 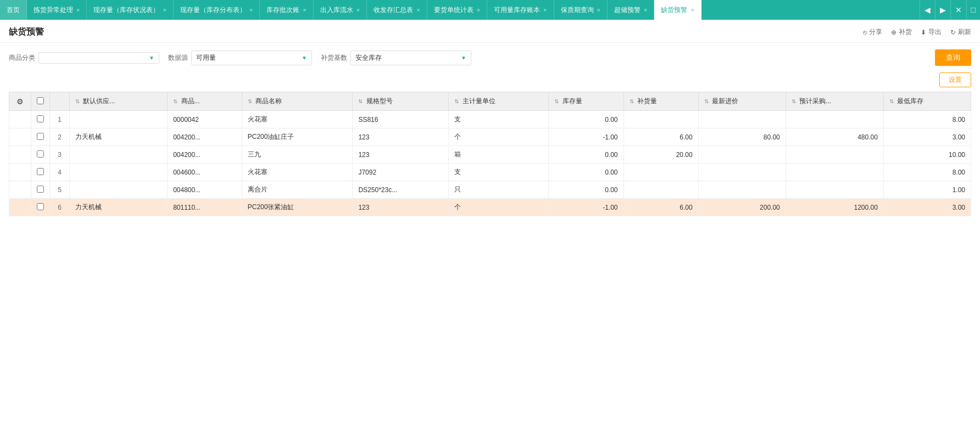 I want to click on row-code-3: 004600..., so click(x=205, y=172).